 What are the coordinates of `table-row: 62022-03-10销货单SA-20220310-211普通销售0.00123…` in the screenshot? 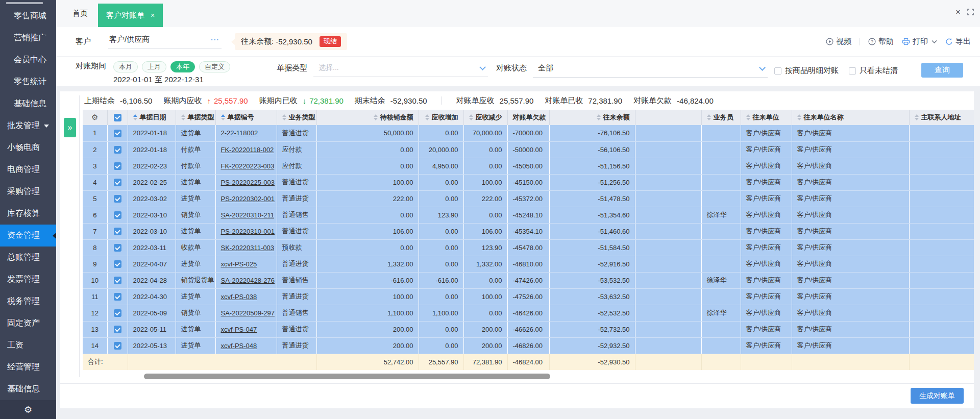 It's located at (528, 215).